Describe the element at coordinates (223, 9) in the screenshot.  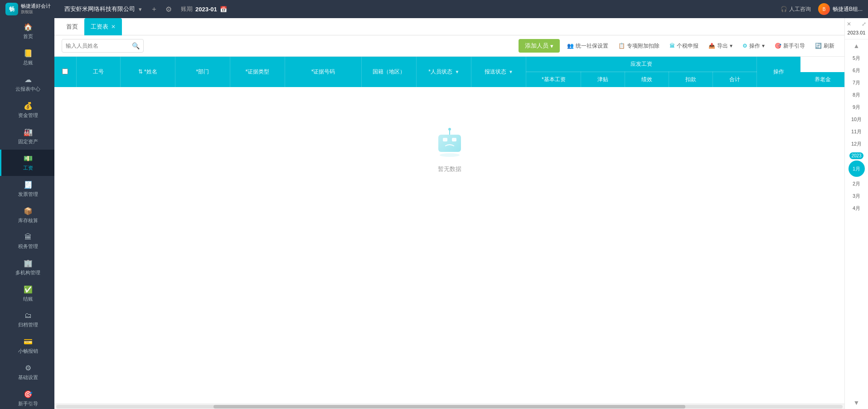
I see `calendar-icon: 📅` at that location.